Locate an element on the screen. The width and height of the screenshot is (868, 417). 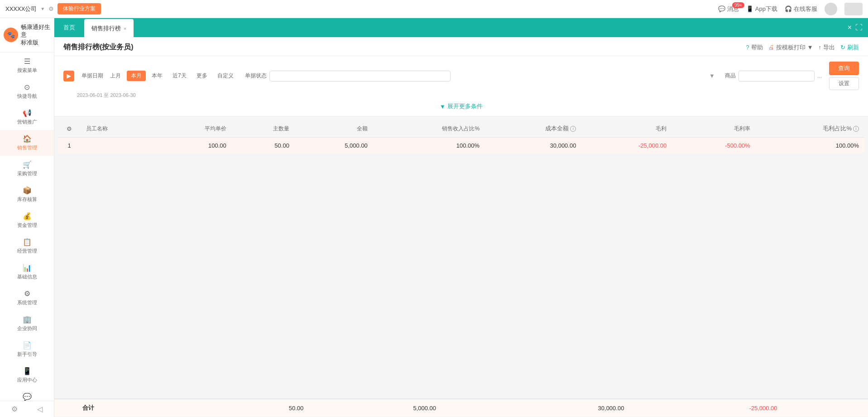
gross-pct-info-icon: i is located at coordinates (856, 129).